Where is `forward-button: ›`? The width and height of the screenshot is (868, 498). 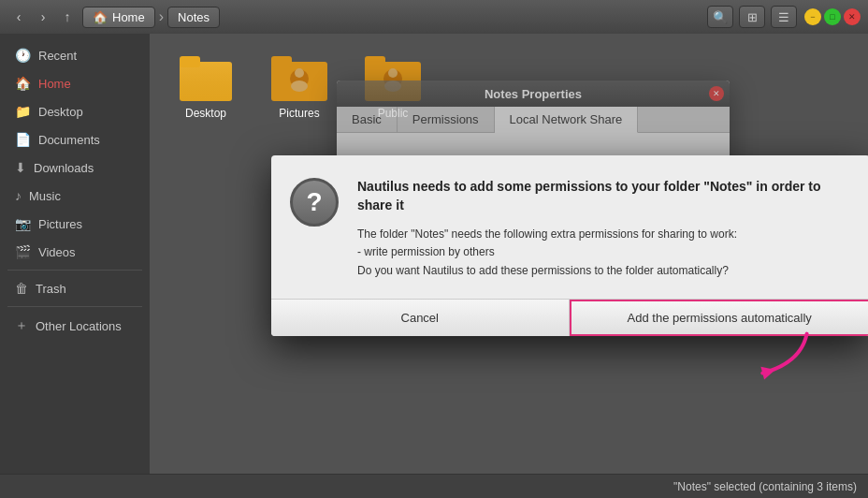 forward-button: › is located at coordinates (43, 17).